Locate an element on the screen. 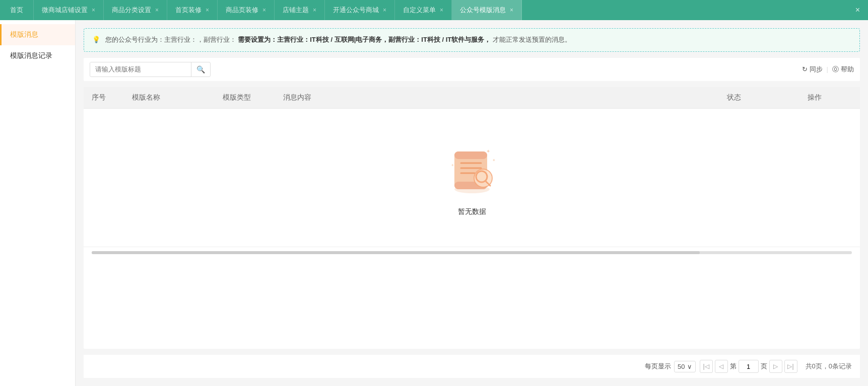 This screenshot has height=386, width=868. tab-template-msg: 公众号模版消息 × is located at coordinates (487, 10).